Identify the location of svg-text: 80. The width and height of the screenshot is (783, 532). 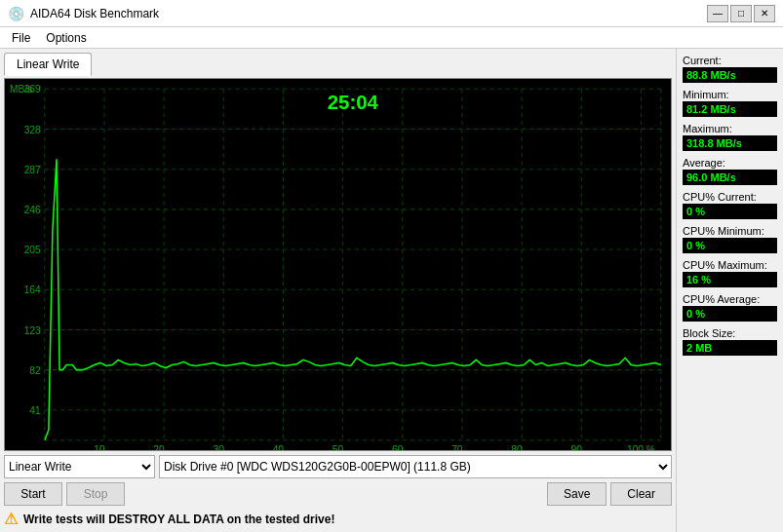
(517, 447).